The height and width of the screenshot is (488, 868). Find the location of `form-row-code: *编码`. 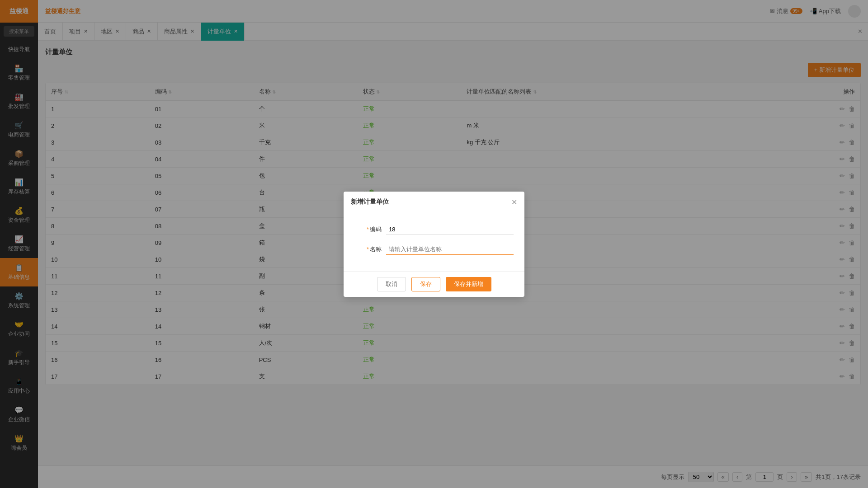

form-row-code: *编码 is located at coordinates (434, 230).